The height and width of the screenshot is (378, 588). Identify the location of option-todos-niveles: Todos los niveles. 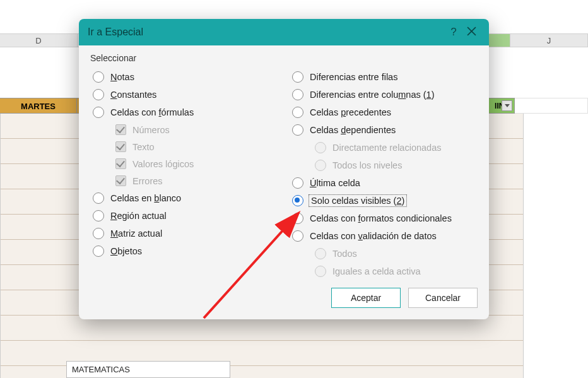
(384, 165).